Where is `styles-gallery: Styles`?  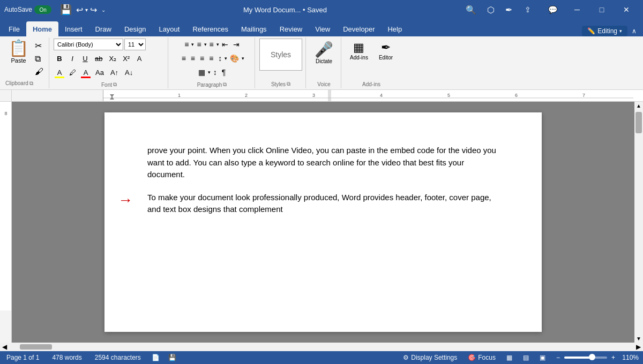
styles-gallery: Styles is located at coordinates (281, 55).